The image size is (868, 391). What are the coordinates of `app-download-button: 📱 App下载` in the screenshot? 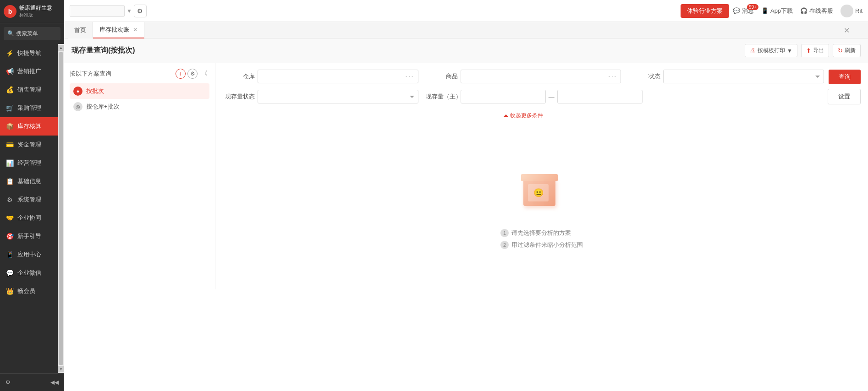 It's located at (777, 11).